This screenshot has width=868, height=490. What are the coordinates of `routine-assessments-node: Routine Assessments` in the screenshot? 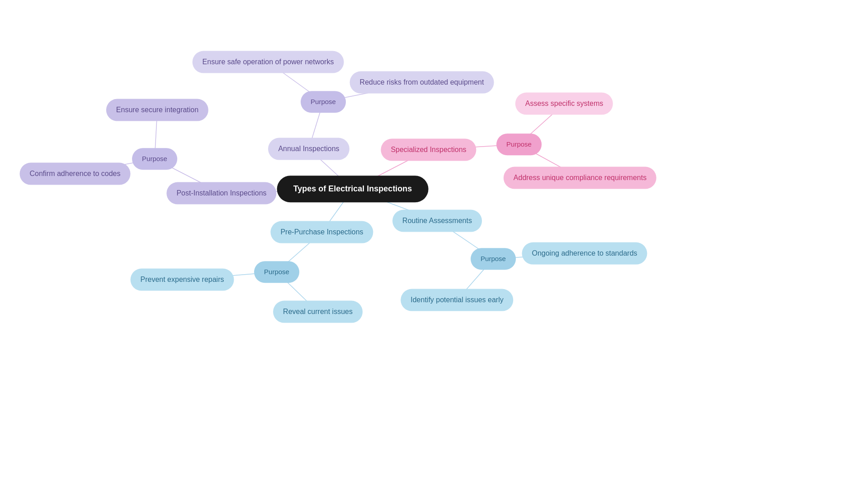 It's located at (437, 221).